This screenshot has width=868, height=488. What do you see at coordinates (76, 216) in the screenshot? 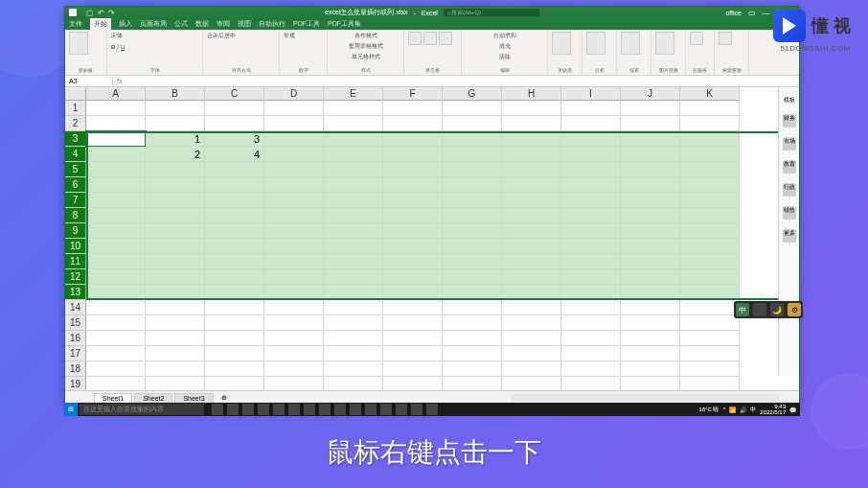
I see `row-header: 8` at bounding box center [76, 216].